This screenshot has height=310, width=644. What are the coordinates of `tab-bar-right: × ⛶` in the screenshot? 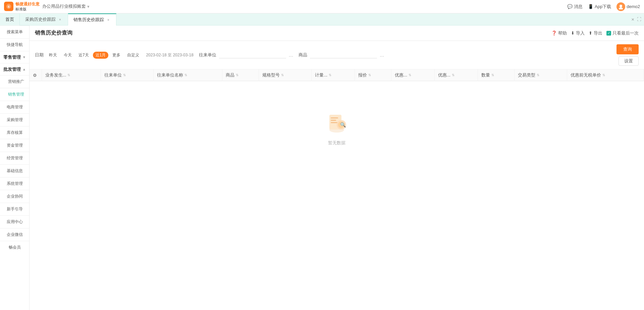 It's located at (638, 19).